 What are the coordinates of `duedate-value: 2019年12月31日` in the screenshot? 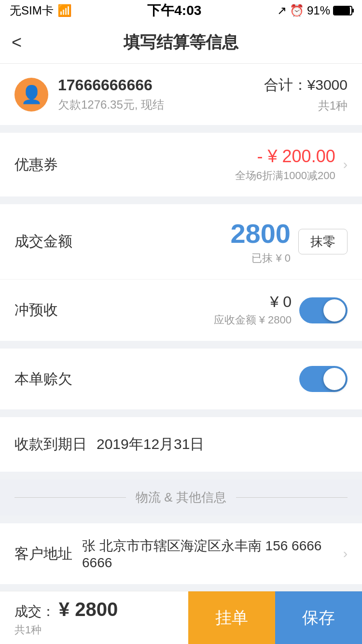 It's located at (151, 444).